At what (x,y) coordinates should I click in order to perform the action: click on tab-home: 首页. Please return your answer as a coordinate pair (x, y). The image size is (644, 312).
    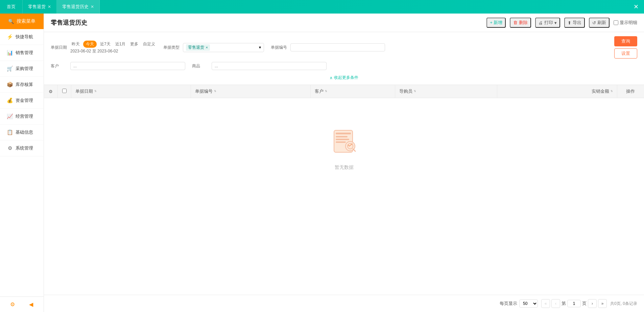
    Looking at the image, I should click on (11, 7).